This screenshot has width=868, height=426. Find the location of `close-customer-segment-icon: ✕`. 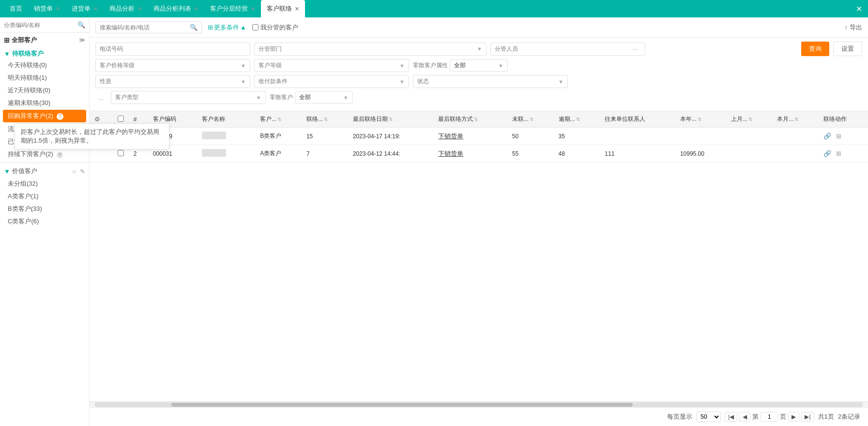

close-customer-segment-icon: ✕ is located at coordinates (253, 9).